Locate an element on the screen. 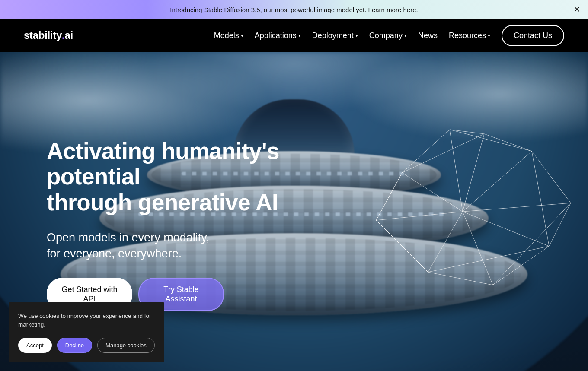  nav-label: Models is located at coordinates (227, 35).